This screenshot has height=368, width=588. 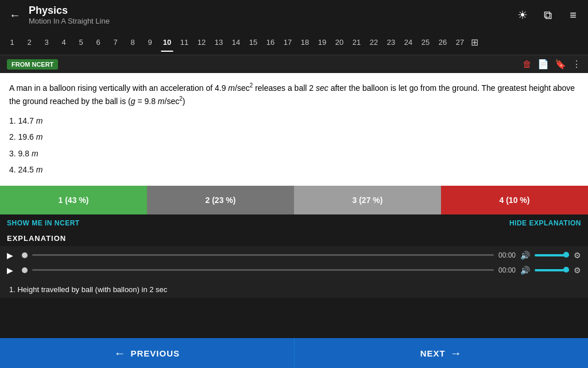 What do you see at coordinates (119, 353) in the screenshot?
I see `prev-arrow-icon: ←` at bounding box center [119, 353].